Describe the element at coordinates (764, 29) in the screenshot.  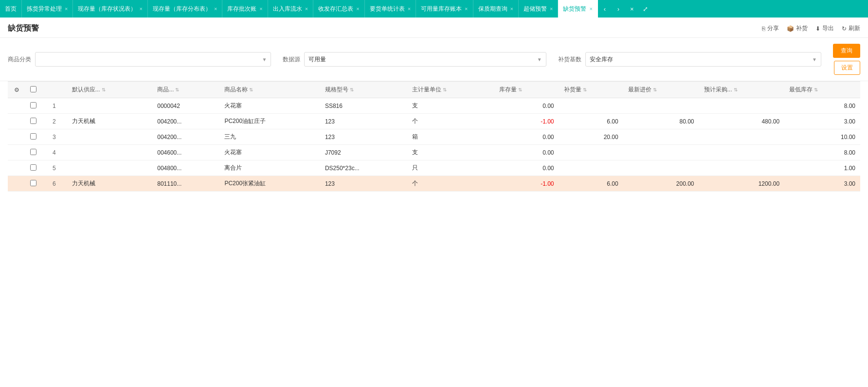
I see `share-icon: ⎘` at that location.